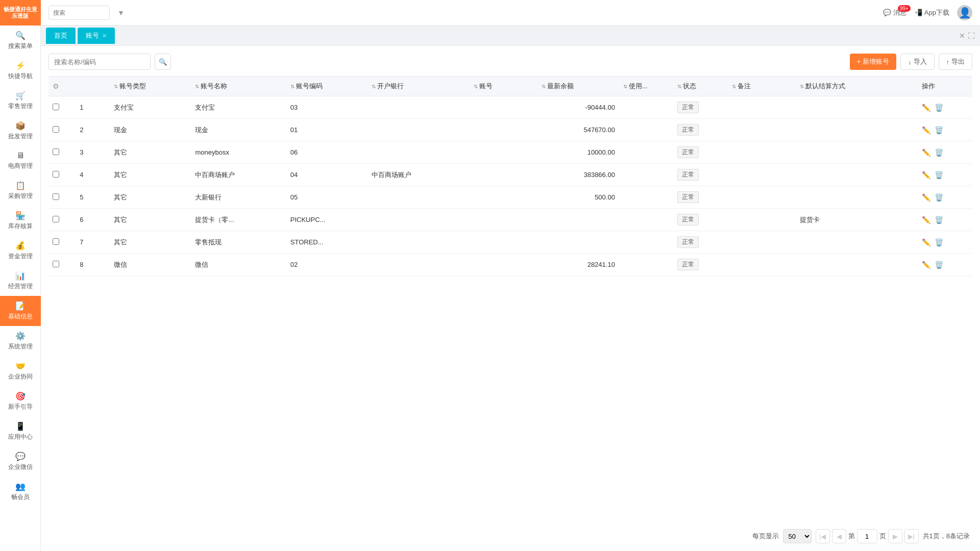  What do you see at coordinates (20, 70) in the screenshot?
I see `sidebar-item-quick-nav: ⚡ 快捷导航` at bounding box center [20, 70].